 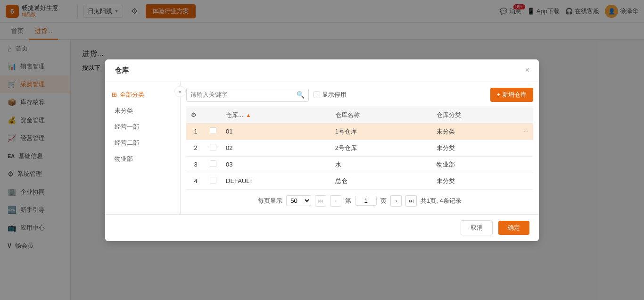 I want to click on cat-item-operations1: 经营一部, so click(x=142, y=127).